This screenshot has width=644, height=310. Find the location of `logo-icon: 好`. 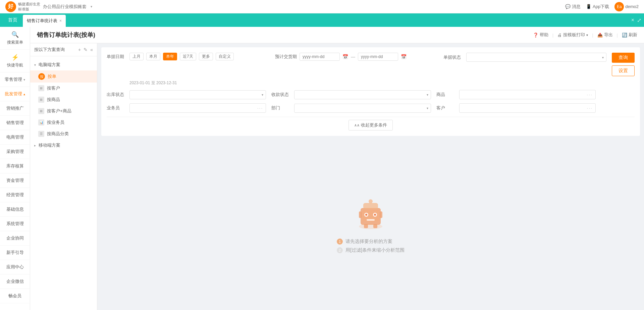

logo-icon: 好 is located at coordinates (11, 7).